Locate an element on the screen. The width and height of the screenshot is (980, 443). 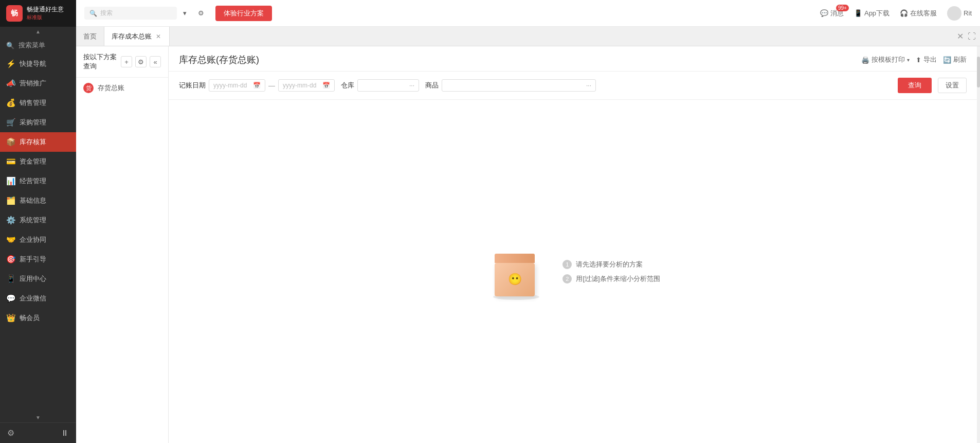
wechat-icon: 💬 is located at coordinates (11, 298).